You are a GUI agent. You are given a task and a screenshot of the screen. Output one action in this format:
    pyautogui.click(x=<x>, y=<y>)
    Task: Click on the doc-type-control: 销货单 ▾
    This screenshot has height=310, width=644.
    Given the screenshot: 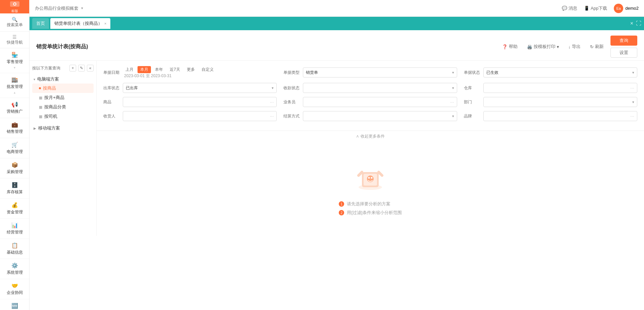 What is the action you would take?
    pyautogui.click(x=380, y=72)
    